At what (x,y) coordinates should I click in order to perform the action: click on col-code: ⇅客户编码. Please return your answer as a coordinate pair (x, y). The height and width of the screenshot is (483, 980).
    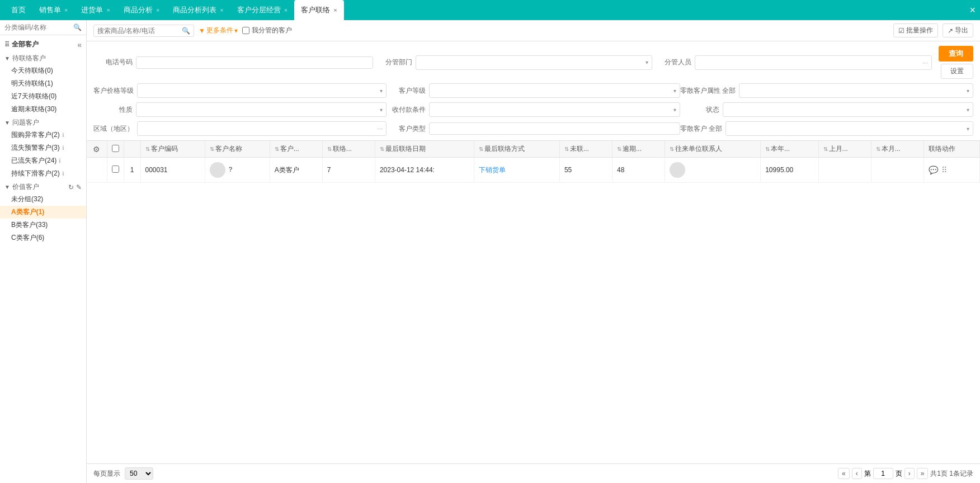
    Looking at the image, I should click on (173, 149).